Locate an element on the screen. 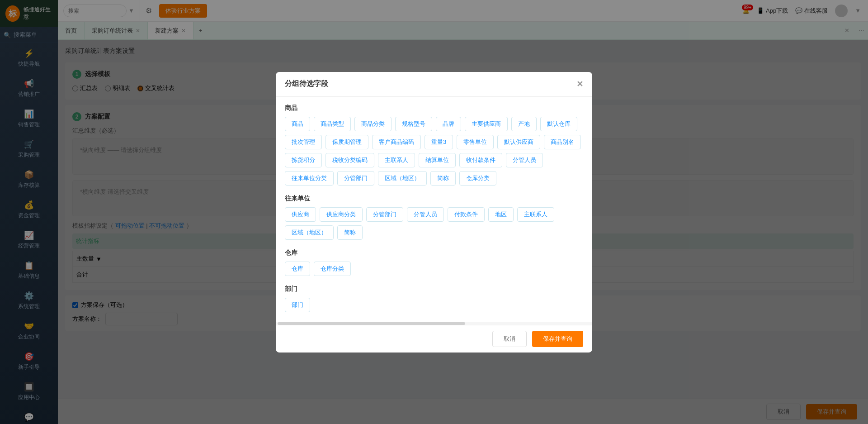 The height and width of the screenshot is (424, 868). field-section-title-goods: 商品 is located at coordinates (434, 108).